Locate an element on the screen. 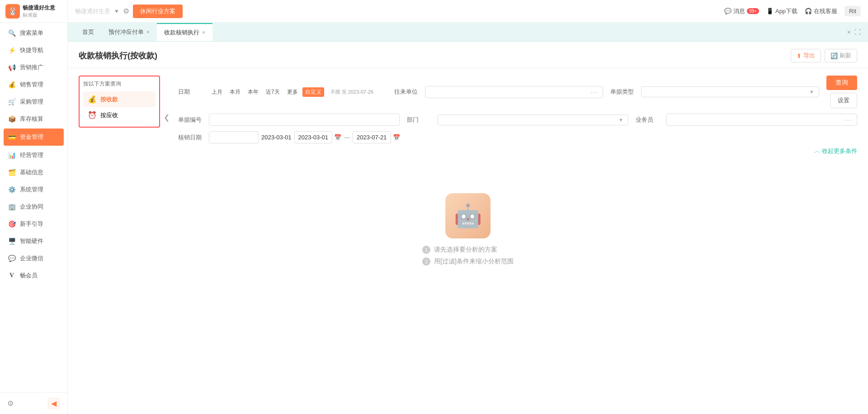 The height and width of the screenshot is (414, 868). staff-select is located at coordinates (762, 119).